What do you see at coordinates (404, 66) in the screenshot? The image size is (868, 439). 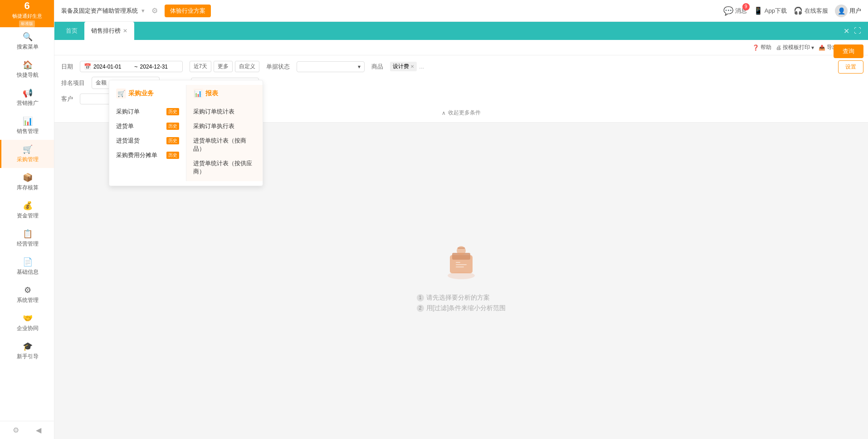 I see `goods-chip: 设计费 ✕` at bounding box center [404, 66].